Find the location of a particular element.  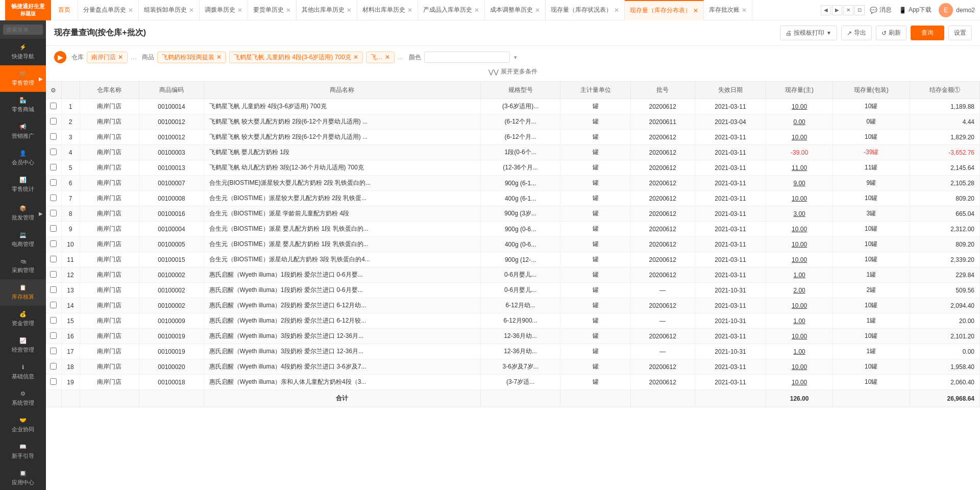

sidebar-search is located at coordinates (23, 30).